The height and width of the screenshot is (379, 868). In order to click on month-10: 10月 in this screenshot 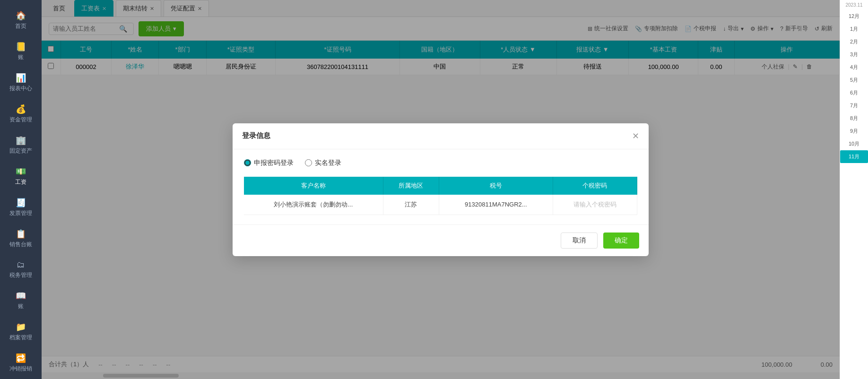, I will do `click(854, 144)`.